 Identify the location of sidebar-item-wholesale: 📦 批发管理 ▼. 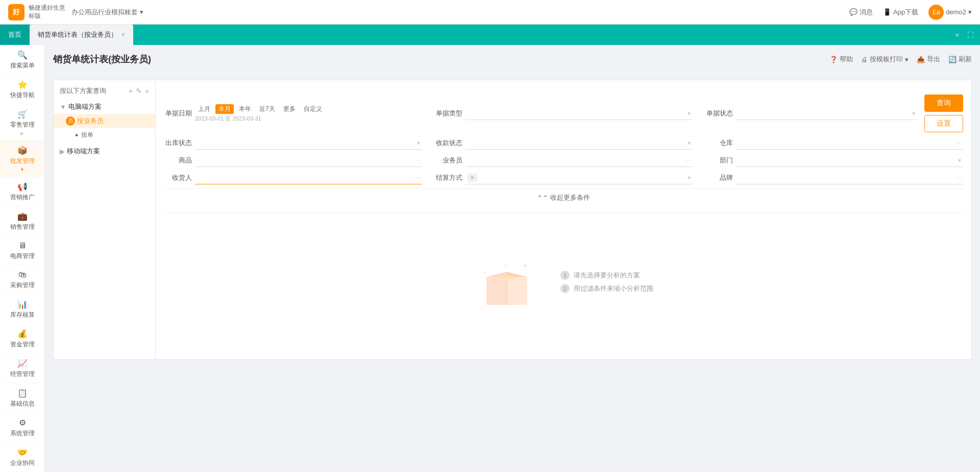
(22, 158).